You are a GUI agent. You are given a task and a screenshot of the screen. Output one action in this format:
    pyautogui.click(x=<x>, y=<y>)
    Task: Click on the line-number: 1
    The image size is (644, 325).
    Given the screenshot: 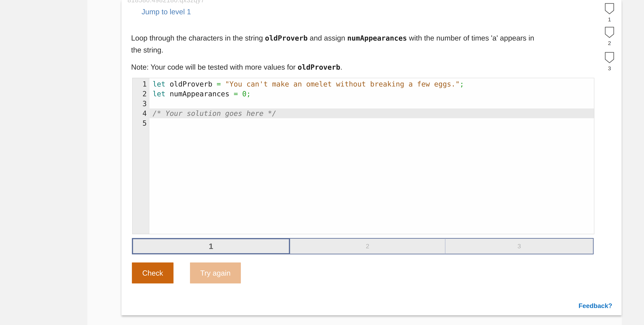 What is the action you would take?
    pyautogui.click(x=141, y=84)
    